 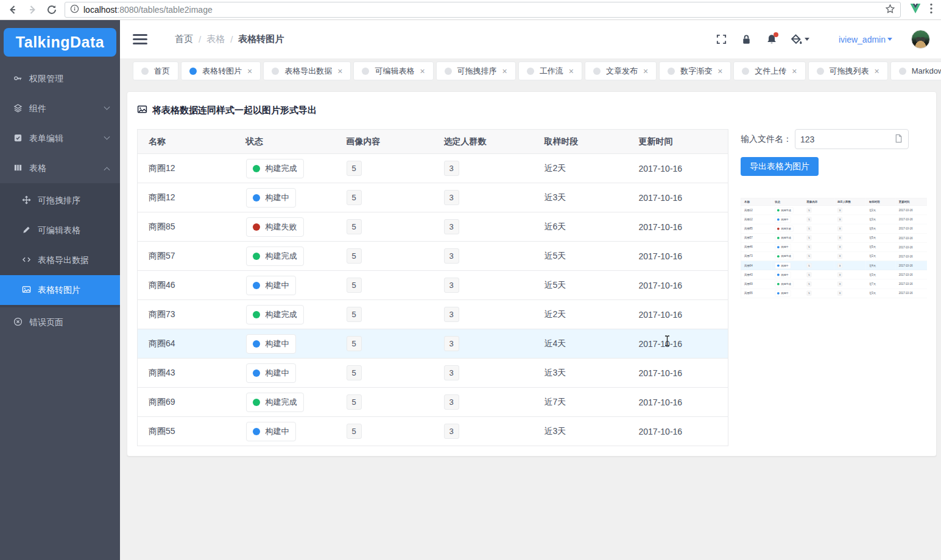 What do you see at coordinates (916, 71) in the screenshot?
I see `tab-Markdown编辑器: Markdown编辑器` at bounding box center [916, 71].